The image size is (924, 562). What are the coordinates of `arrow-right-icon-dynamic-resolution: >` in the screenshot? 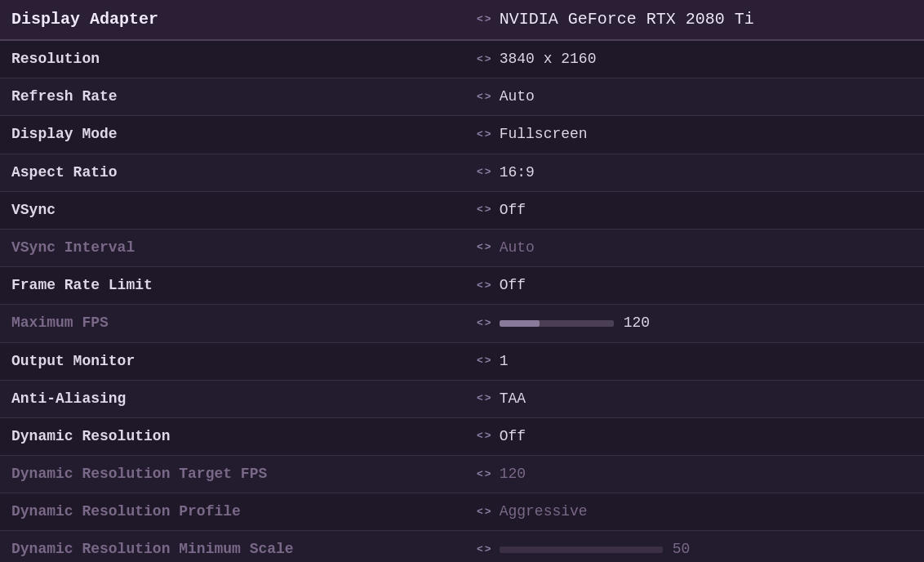 It's located at (488, 436).